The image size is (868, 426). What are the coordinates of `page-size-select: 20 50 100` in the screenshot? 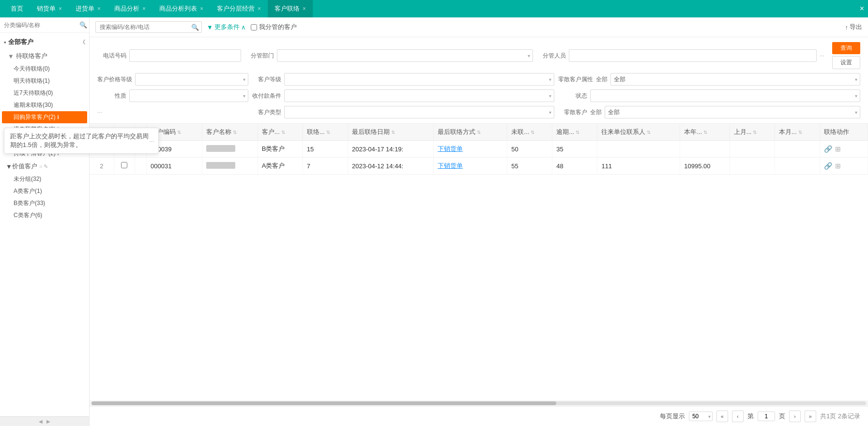 It's located at (701, 416).